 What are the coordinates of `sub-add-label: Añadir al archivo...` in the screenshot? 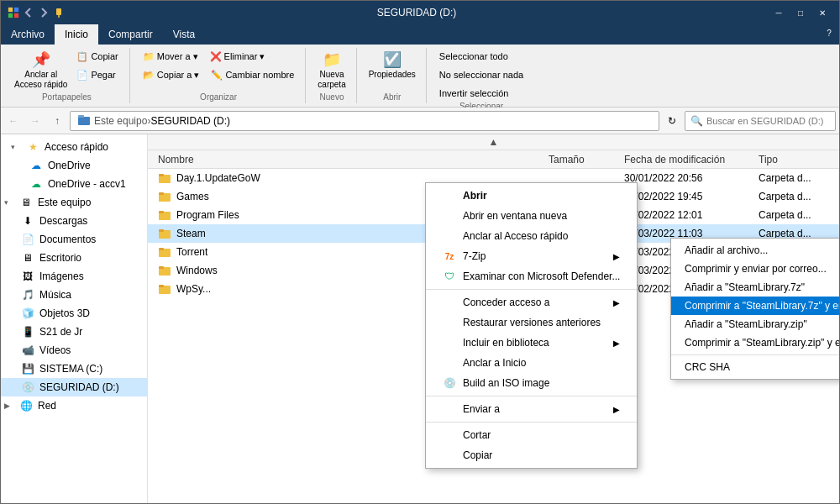 It's located at (726, 250).